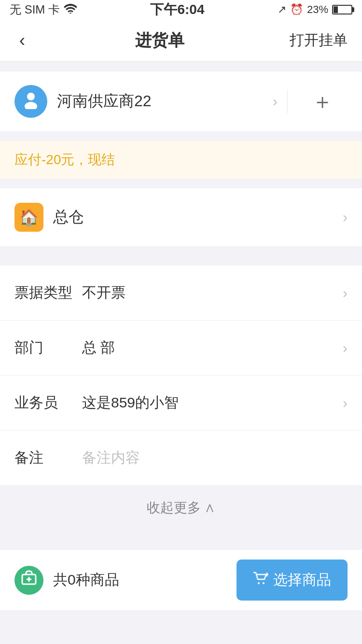  Describe the element at coordinates (345, 293) in the screenshot. I see `invoice-type-chevron-icon: ›` at that location.